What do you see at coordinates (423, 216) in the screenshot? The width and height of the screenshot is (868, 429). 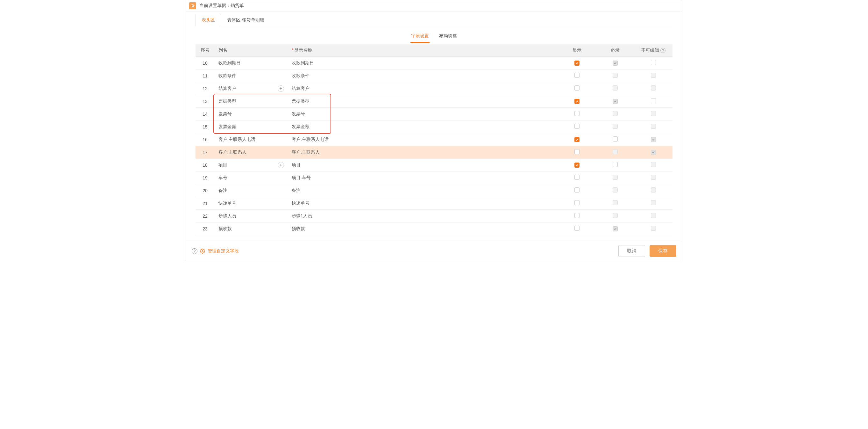 I see `row-display-name: 步骤1人员` at bounding box center [423, 216].